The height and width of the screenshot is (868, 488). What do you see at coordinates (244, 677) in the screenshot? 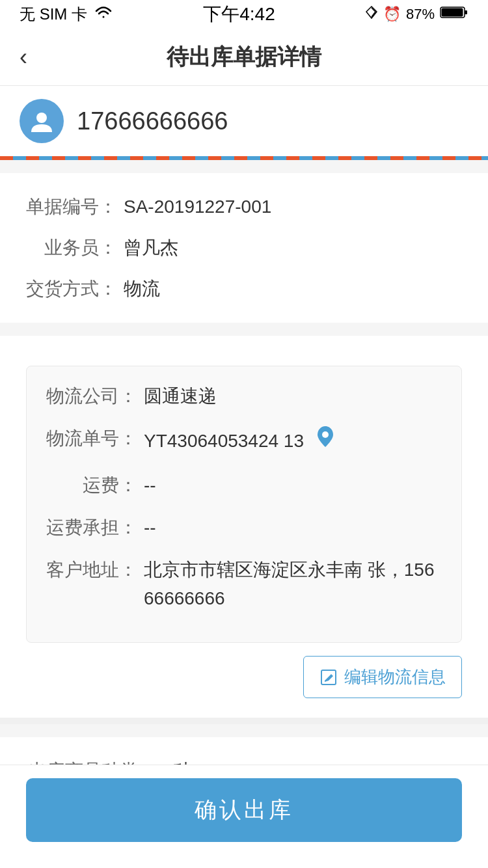
I see `edit-btn-row: 编辑物流信息` at bounding box center [244, 677].